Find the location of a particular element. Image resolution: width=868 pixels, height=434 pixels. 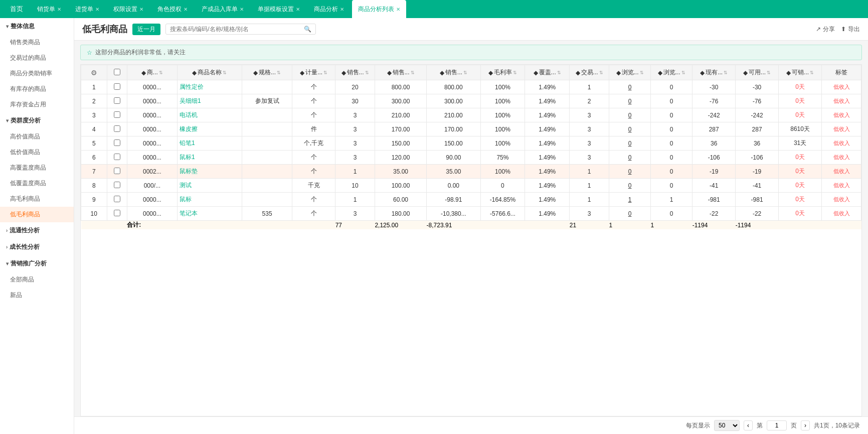

nav-item-product-entry: 产成品入库单✕ is located at coordinates (223, 9).